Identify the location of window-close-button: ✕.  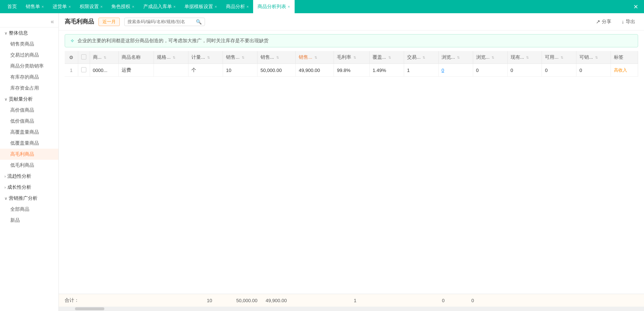
(636, 7).